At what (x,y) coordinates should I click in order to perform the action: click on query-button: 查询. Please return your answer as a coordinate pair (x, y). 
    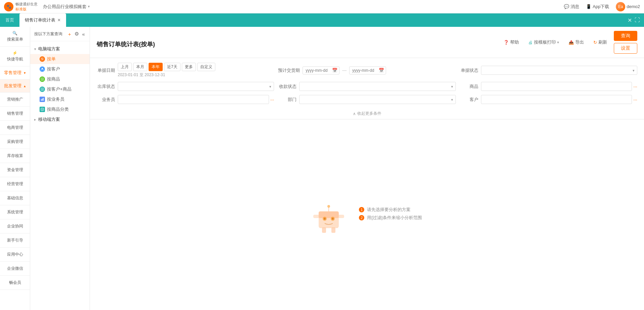
    Looking at the image, I should click on (626, 36).